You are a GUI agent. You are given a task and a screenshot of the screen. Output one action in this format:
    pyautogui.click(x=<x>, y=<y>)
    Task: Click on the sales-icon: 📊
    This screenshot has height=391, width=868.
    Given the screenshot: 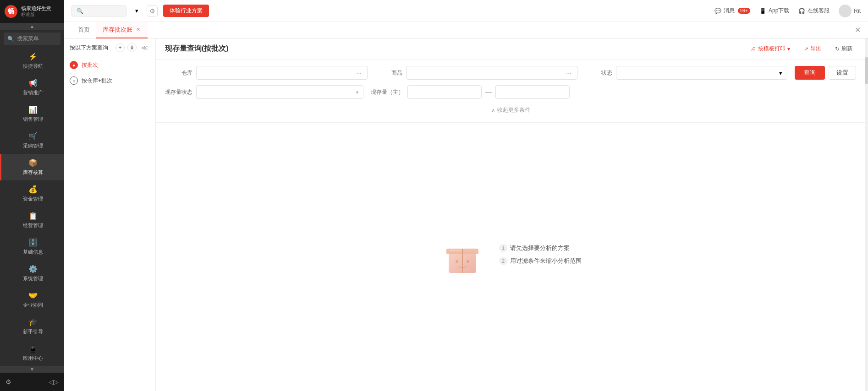 What is the action you would take?
    pyautogui.click(x=33, y=110)
    